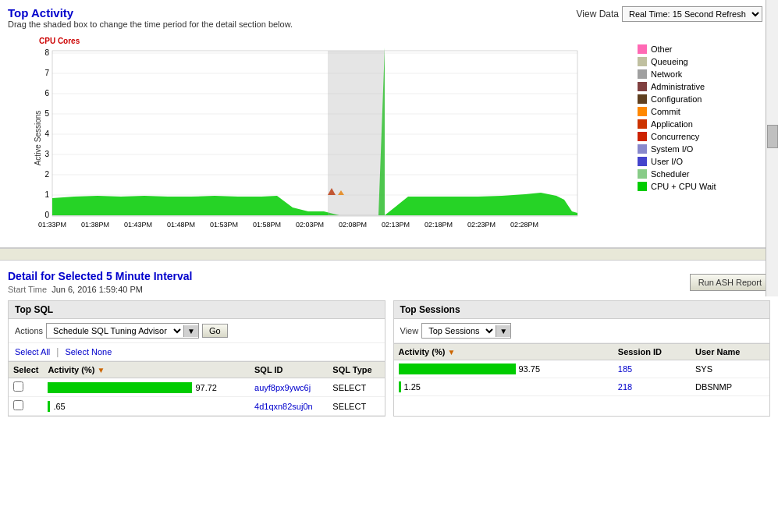  I want to click on top-sql-table: Select Activity (%) ▼ SQL ID SQL Type, so click(197, 388).